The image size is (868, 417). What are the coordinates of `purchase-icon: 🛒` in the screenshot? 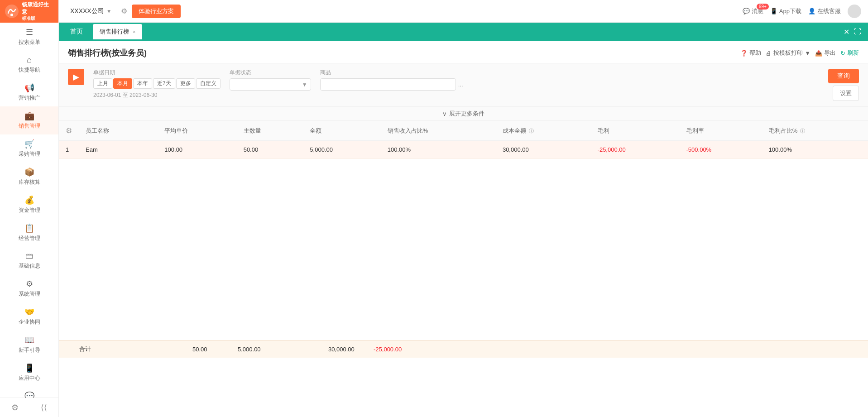 It's located at (29, 144).